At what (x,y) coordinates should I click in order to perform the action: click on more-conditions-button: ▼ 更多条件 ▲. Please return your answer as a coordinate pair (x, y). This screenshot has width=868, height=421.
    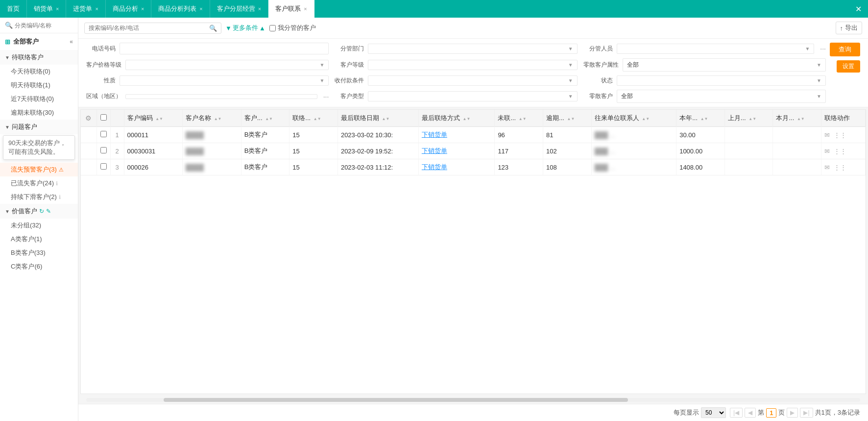
    Looking at the image, I should click on (245, 28).